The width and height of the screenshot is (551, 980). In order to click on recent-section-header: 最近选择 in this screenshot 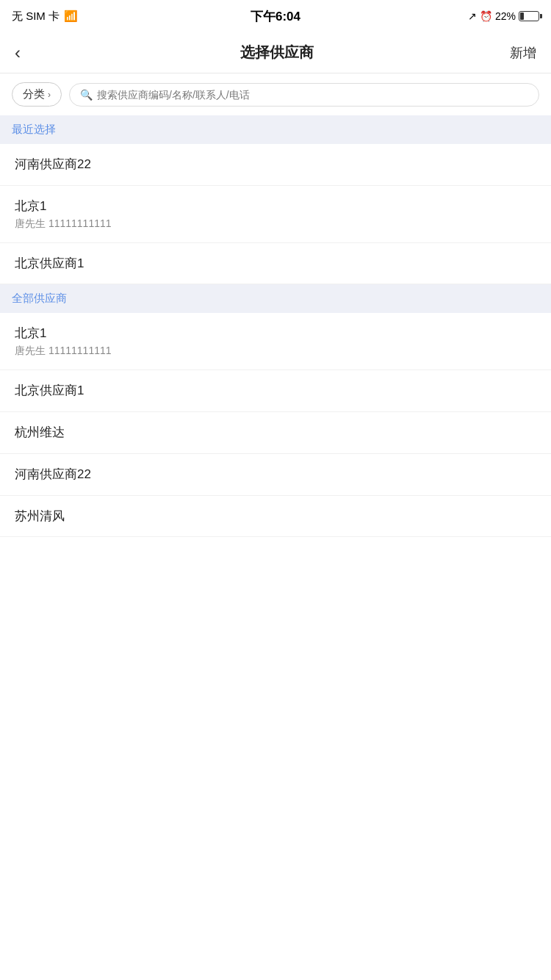, I will do `click(276, 129)`.